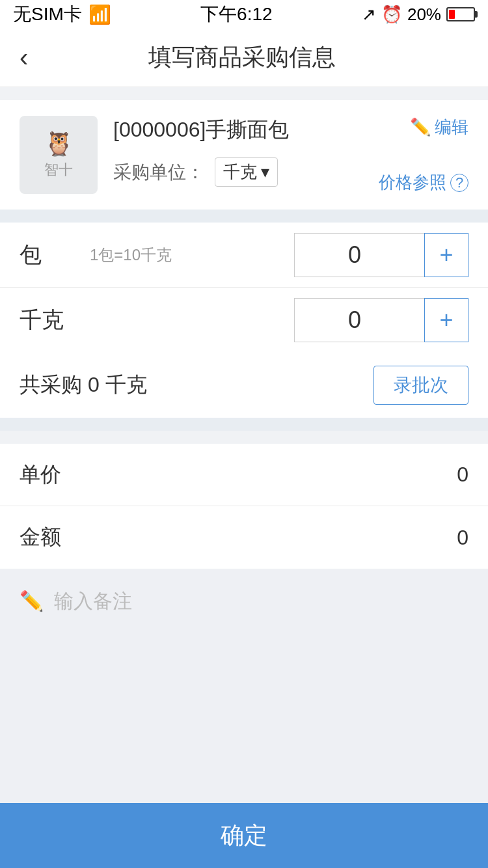 This screenshot has width=488, height=868. I want to click on amount-row: 金额 0, so click(244, 537).